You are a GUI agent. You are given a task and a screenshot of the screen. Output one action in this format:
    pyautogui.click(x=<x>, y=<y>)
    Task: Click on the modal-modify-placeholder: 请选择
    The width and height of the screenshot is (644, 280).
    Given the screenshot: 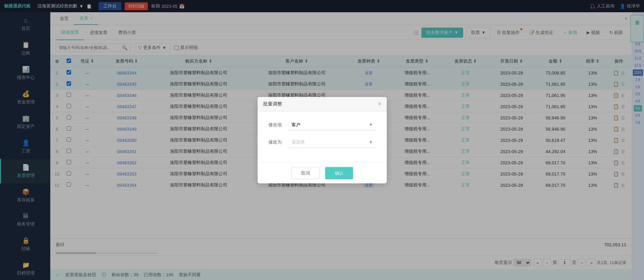 What is the action you would take?
    pyautogui.click(x=298, y=142)
    